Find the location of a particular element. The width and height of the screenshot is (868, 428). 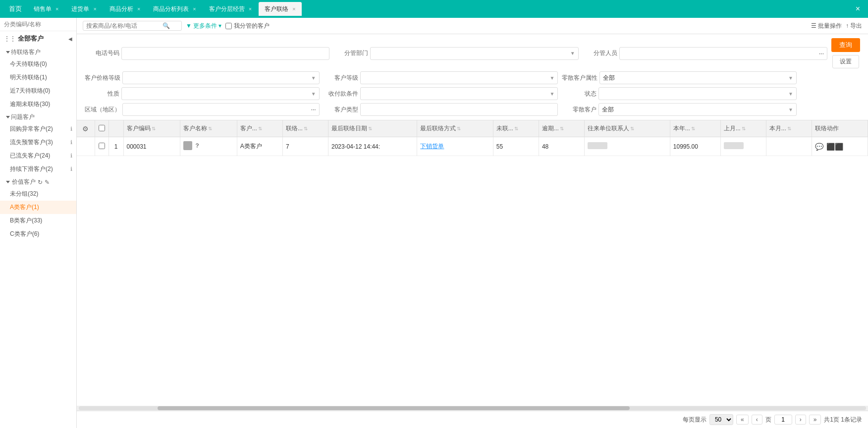

scatter-customer-select: 全部 ▼ is located at coordinates (698, 109).